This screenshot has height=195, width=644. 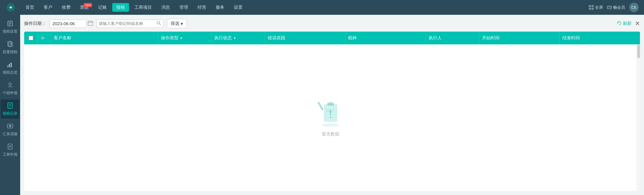 I want to click on nav-manage: 管理, so click(x=184, y=7).